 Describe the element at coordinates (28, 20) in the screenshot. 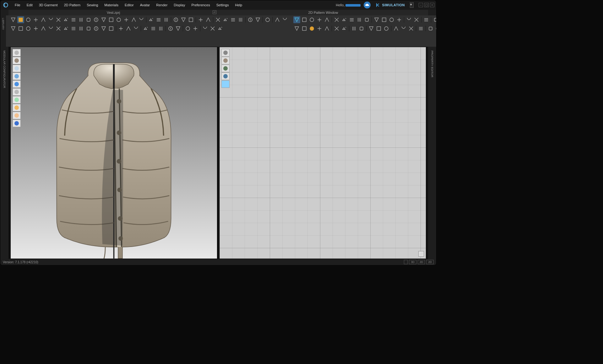

I see `tool-transform` at that location.